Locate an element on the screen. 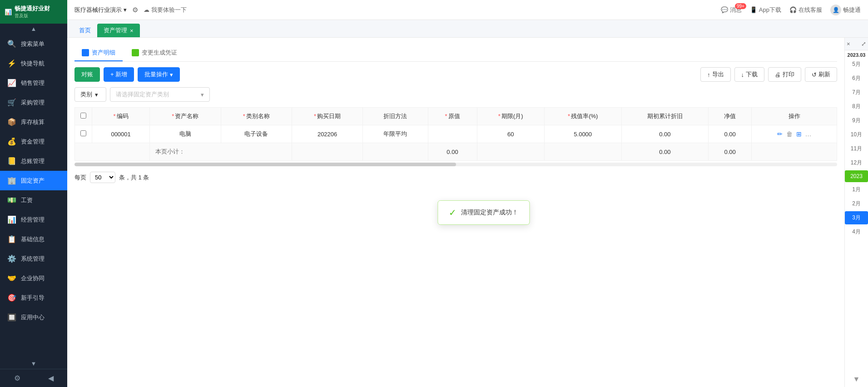 This screenshot has height=387, width=868. refresh-button: ↺ 刷新 is located at coordinates (821, 74).